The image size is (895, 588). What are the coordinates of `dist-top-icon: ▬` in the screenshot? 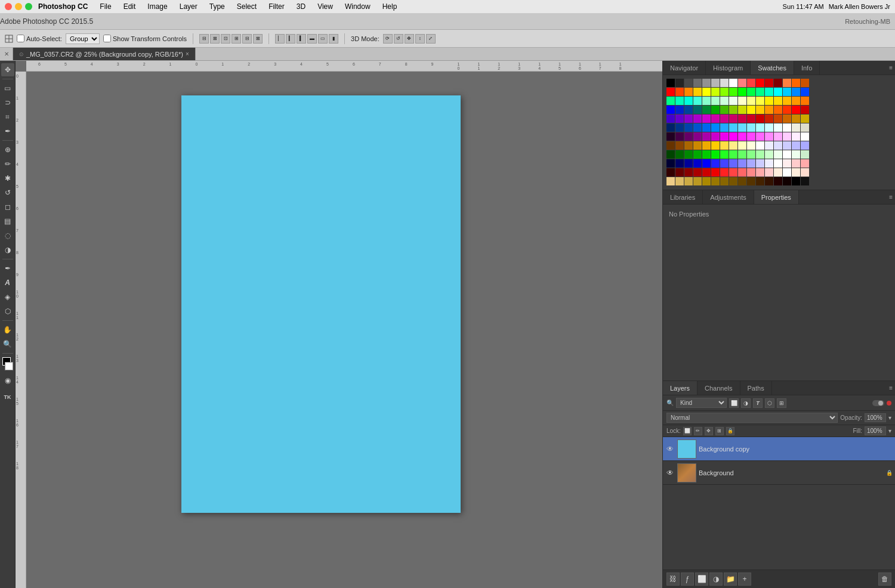 It's located at (312, 39).